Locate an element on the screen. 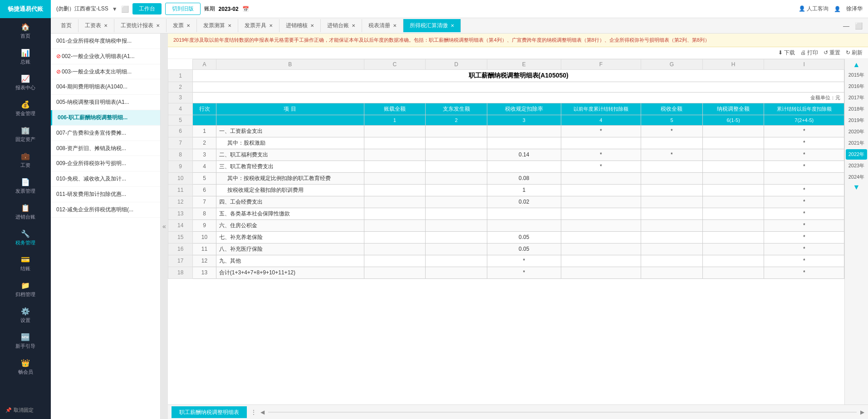  sidebar-item-funds: 💰 资金管理 is located at coordinates (25, 109).